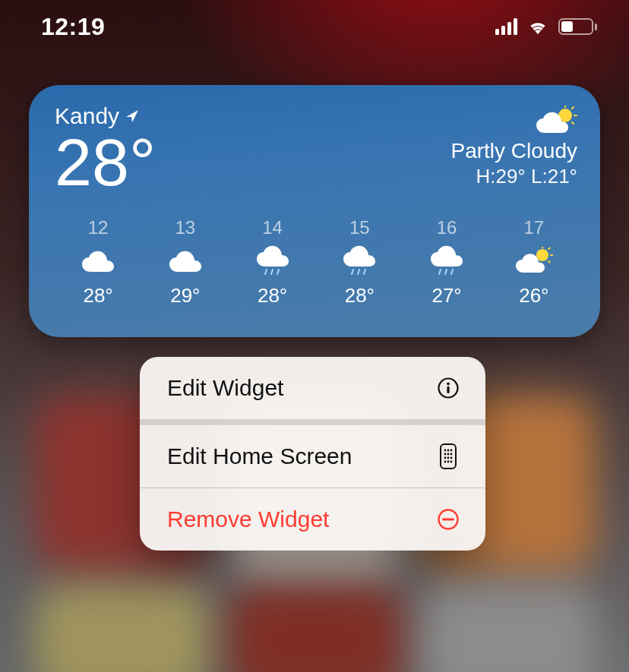 This screenshot has width=629, height=672. I want to click on weather-condition: Partly Cloudy, so click(514, 151).